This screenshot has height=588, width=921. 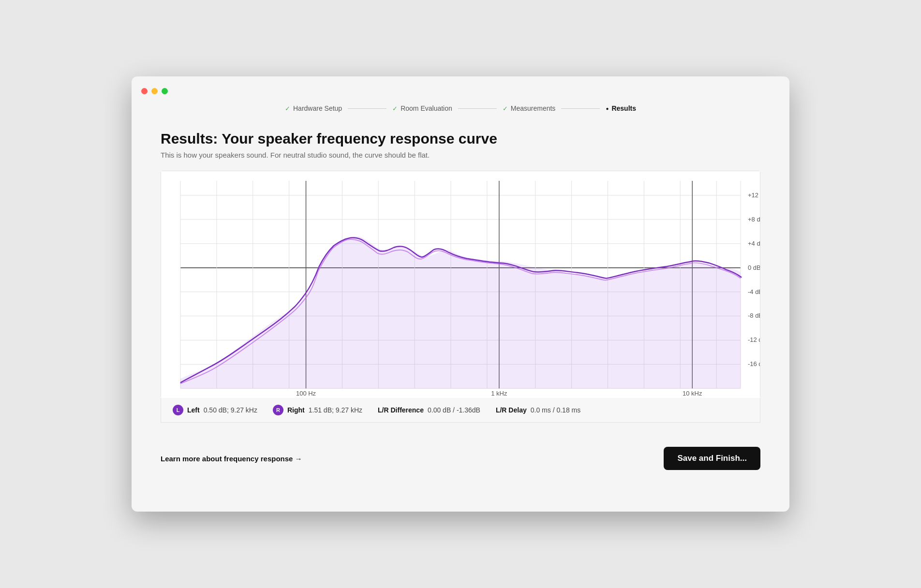 What do you see at coordinates (296, 410) in the screenshot?
I see `right-channel-label: Right` at bounding box center [296, 410].